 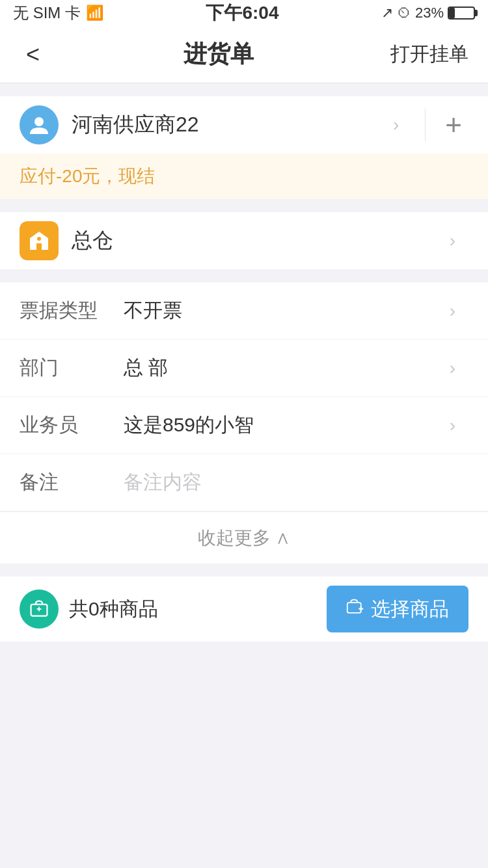 What do you see at coordinates (245, 538) in the screenshot?
I see `collapse-label: 收起更多 ∧` at bounding box center [245, 538].